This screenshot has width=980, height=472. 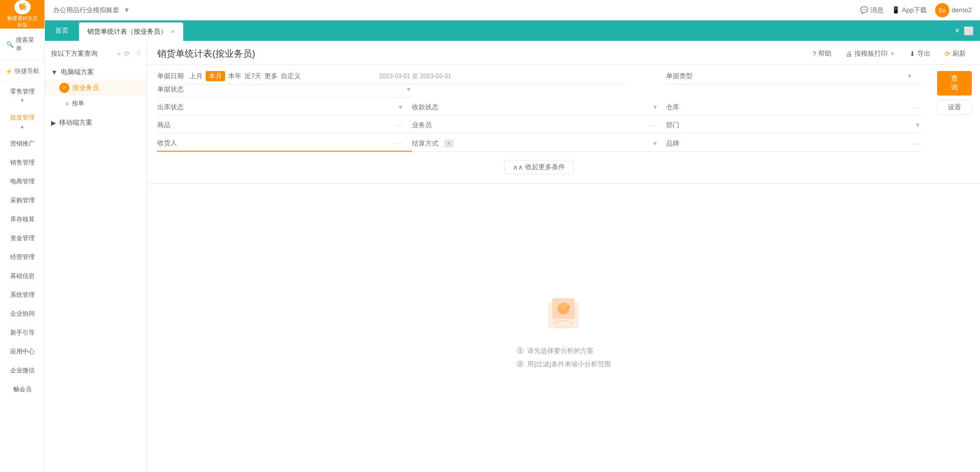 What do you see at coordinates (196, 76) in the screenshot?
I see `date-tab-last-month: 上月` at bounding box center [196, 76].